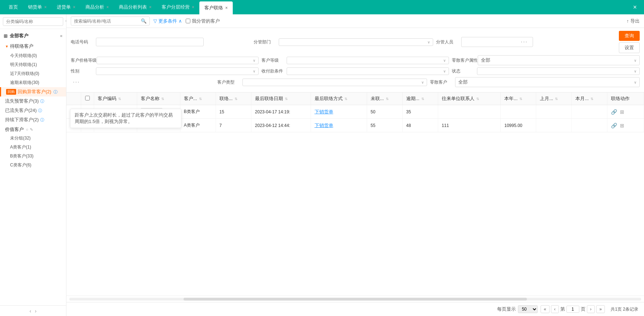 This screenshot has height=316, width=644. What do you see at coordinates (150, 42) in the screenshot?
I see `filter-phone-input` at bounding box center [150, 42].